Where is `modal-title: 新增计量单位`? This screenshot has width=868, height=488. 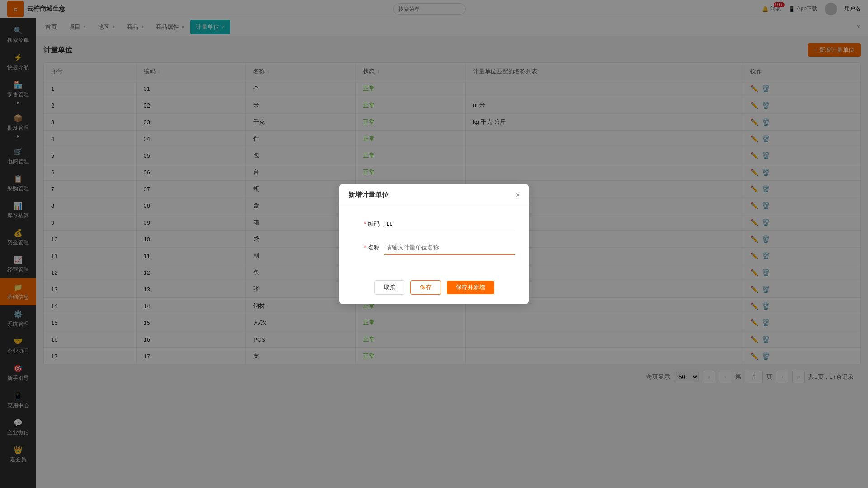
modal-title: 新增计量单位 is located at coordinates (368, 195).